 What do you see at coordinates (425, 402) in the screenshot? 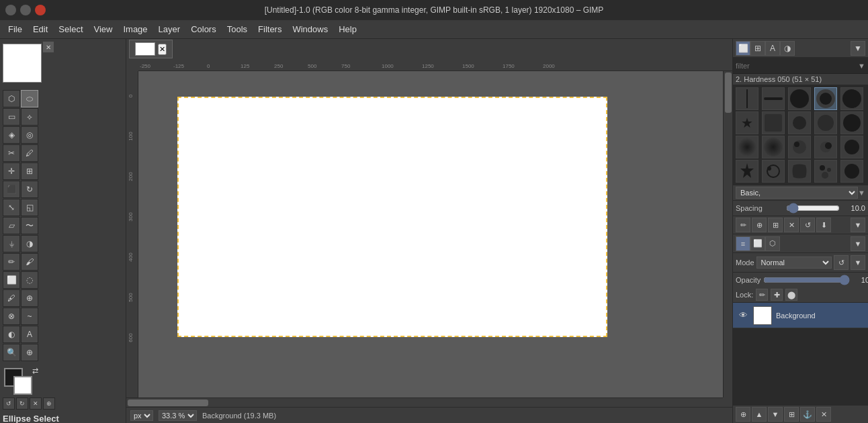
I see `scrollbar-horizontal` at bounding box center [425, 402].